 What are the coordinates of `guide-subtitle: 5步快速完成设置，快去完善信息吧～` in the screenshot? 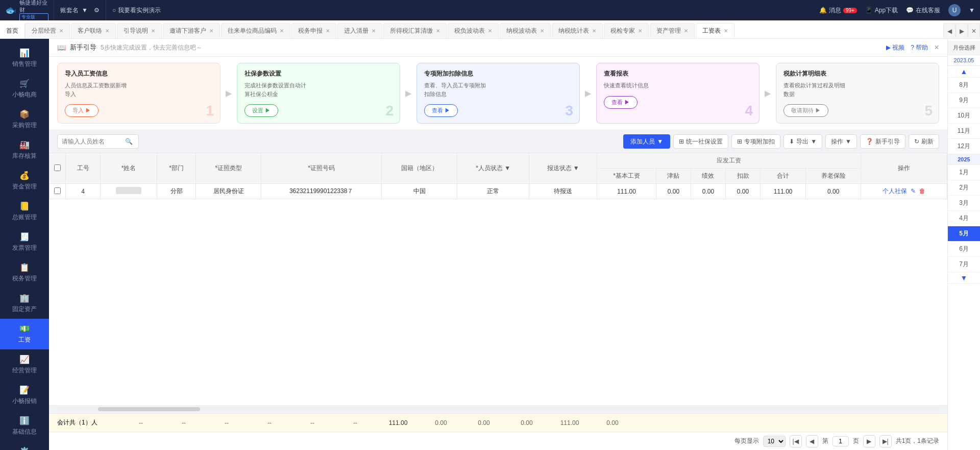 It's located at (151, 48).